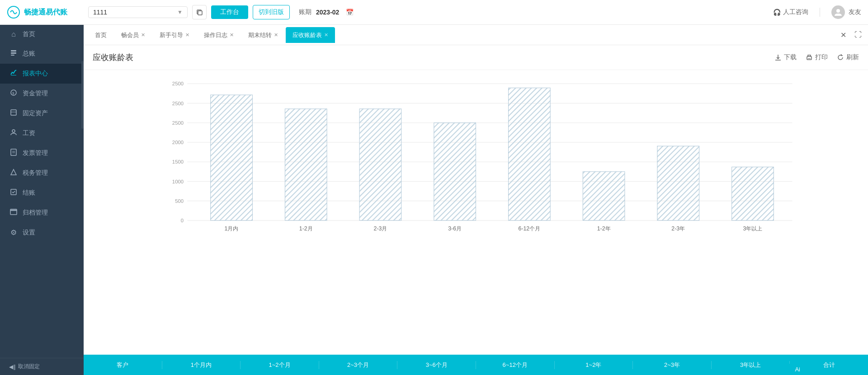  I want to click on sidebar-item-settings: ⚙ 设置, so click(42, 232).